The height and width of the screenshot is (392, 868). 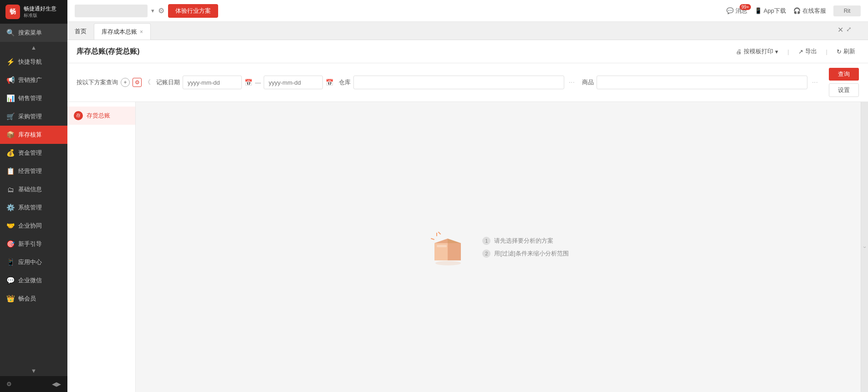 I want to click on sidebar-footer: ⚙ ◀▶, so click(x=34, y=384).